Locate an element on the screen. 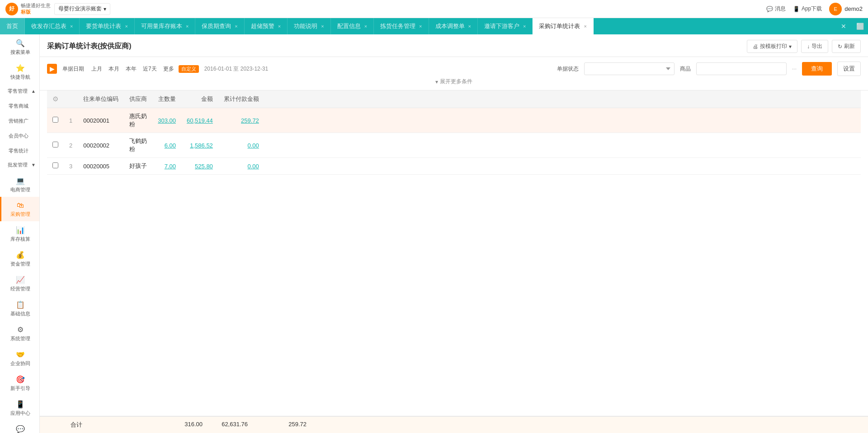 This screenshot has height=433, width=868. row-main-qty: 303.00 is located at coordinates (167, 120).